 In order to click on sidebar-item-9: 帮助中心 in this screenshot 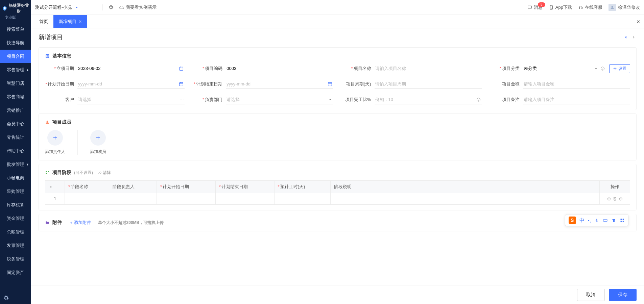, I will do `click(16, 151)`.